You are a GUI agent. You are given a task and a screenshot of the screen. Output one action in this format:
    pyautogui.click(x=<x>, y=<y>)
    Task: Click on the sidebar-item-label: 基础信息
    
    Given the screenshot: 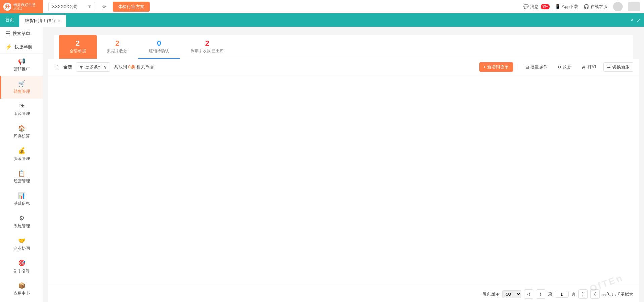 What is the action you would take?
    pyautogui.click(x=22, y=204)
    